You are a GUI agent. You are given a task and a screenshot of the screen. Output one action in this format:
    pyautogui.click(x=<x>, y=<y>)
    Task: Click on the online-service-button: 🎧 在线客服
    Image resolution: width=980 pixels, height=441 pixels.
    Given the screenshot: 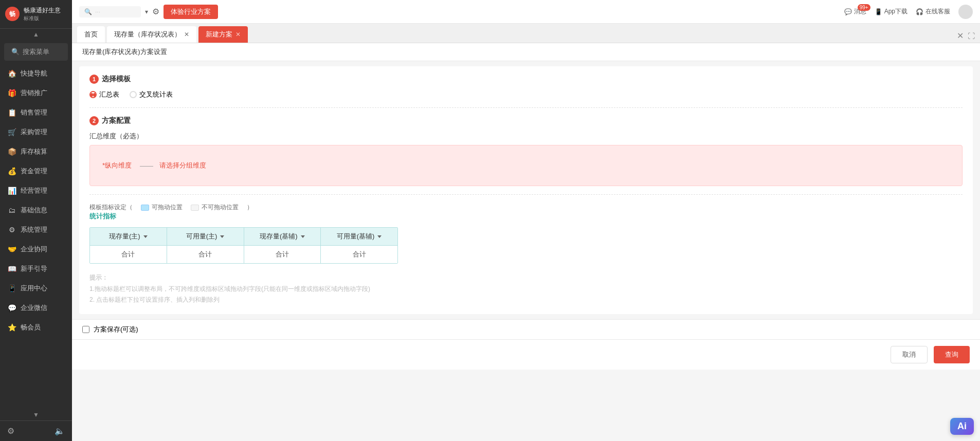 What is the action you would take?
    pyautogui.click(x=933, y=11)
    